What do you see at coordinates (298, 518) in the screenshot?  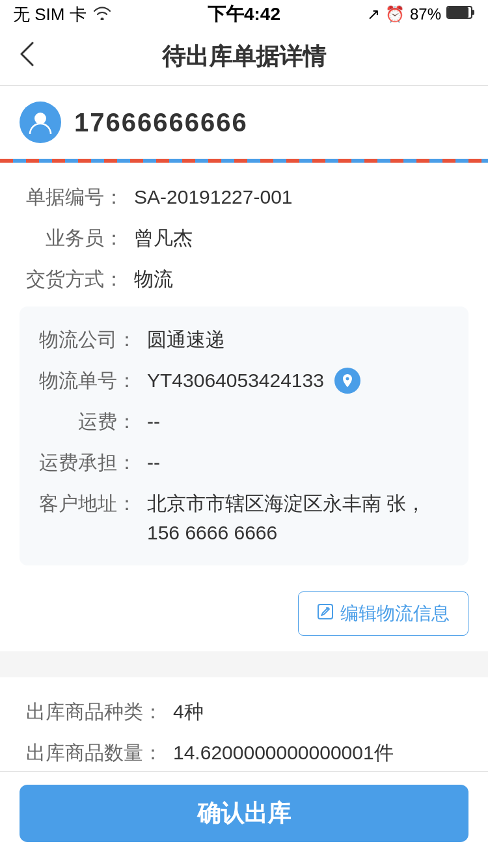 I see `address-value: 北京市市辖区海淀区永丰南 张，156 6666 6666` at bounding box center [298, 518].